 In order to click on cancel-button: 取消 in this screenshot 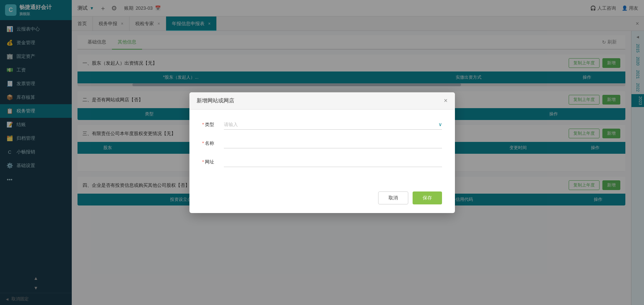, I will do `click(393, 198)`.